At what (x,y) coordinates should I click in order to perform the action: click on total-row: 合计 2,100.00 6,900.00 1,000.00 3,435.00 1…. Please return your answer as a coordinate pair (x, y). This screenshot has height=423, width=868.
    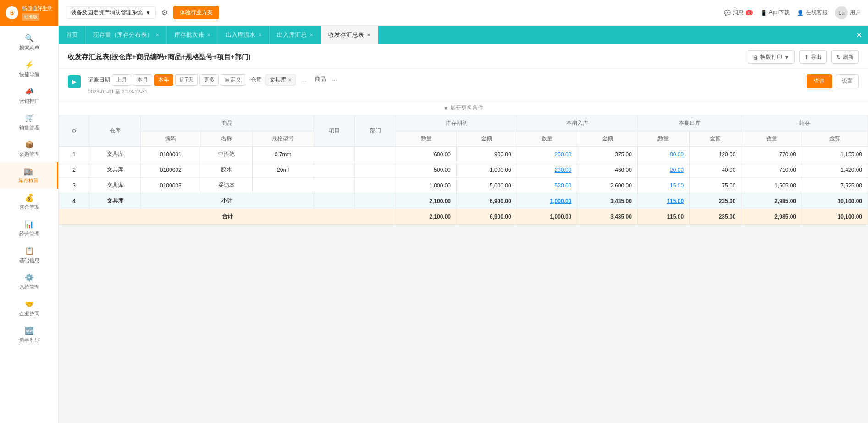
    Looking at the image, I should click on (464, 217).